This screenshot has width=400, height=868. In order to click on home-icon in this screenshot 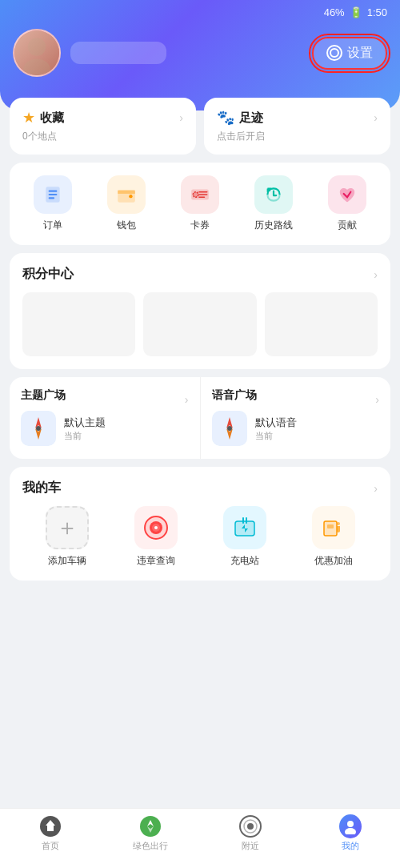, I will do `click(50, 826)`.